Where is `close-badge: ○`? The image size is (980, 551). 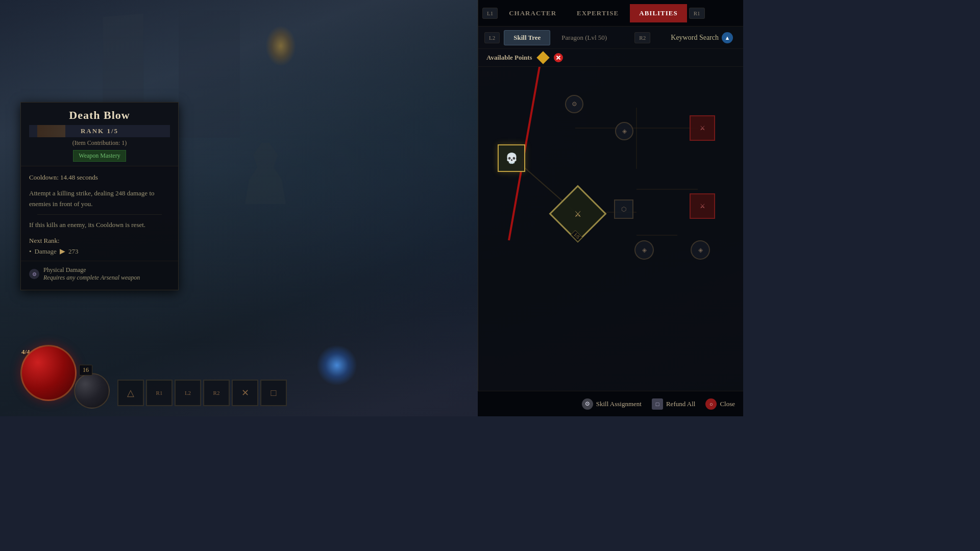
close-badge: ○ is located at coordinates (711, 404).